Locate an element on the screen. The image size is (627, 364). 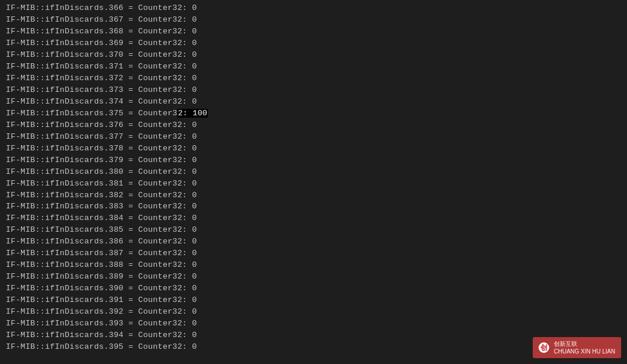
terminal-line: IF-MIB::ifInDiscards.378 = Counter32: 0 is located at coordinates (314, 149).